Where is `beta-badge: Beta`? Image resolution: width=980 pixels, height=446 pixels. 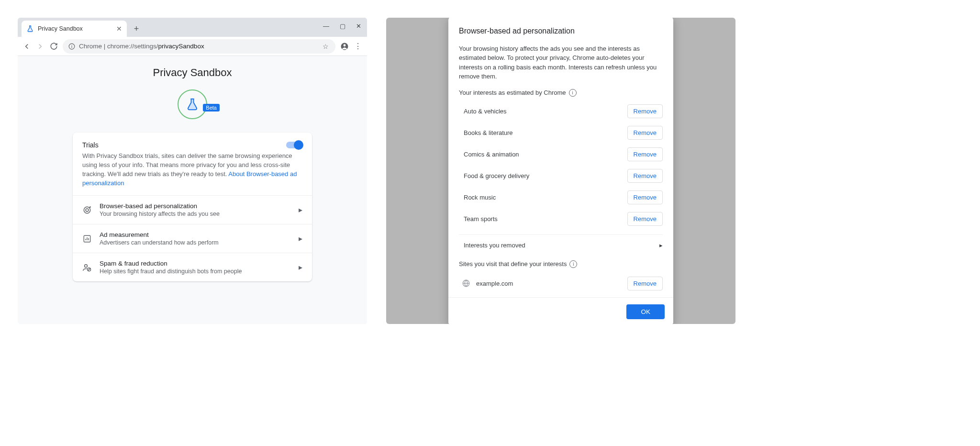 beta-badge: Beta is located at coordinates (212, 108).